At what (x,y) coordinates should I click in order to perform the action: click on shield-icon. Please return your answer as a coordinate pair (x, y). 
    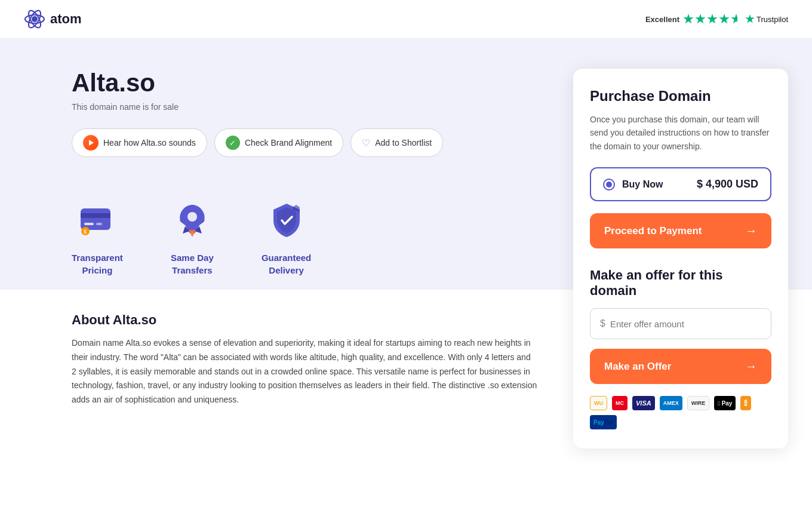
    Looking at the image, I should click on (287, 220).